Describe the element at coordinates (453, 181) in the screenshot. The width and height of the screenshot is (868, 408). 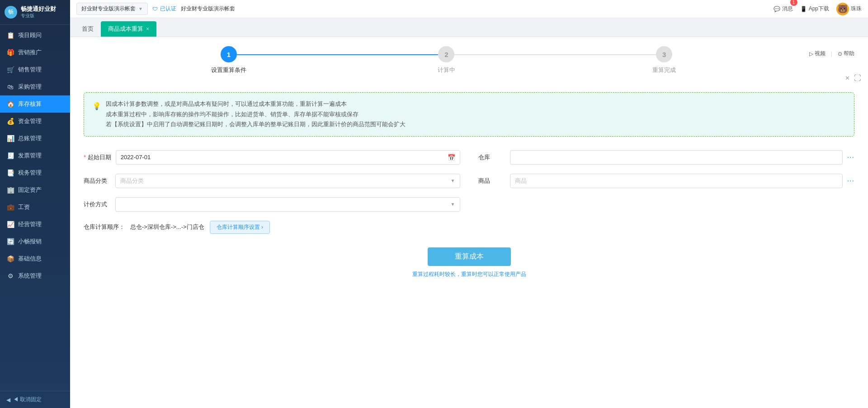
I see `category-dropdown-icon: ▼` at that location.